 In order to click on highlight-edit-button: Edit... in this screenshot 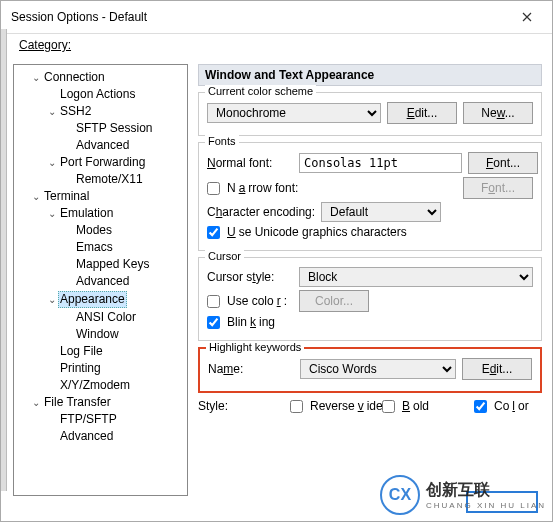, I will do `click(497, 369)`.